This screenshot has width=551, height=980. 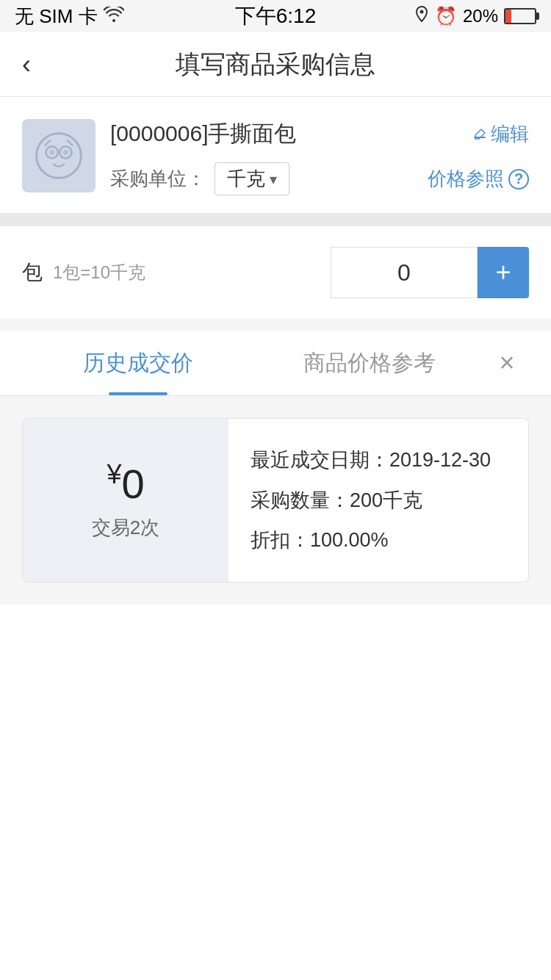 I want to click on back-button: ‹, so click(x=26, y=65).